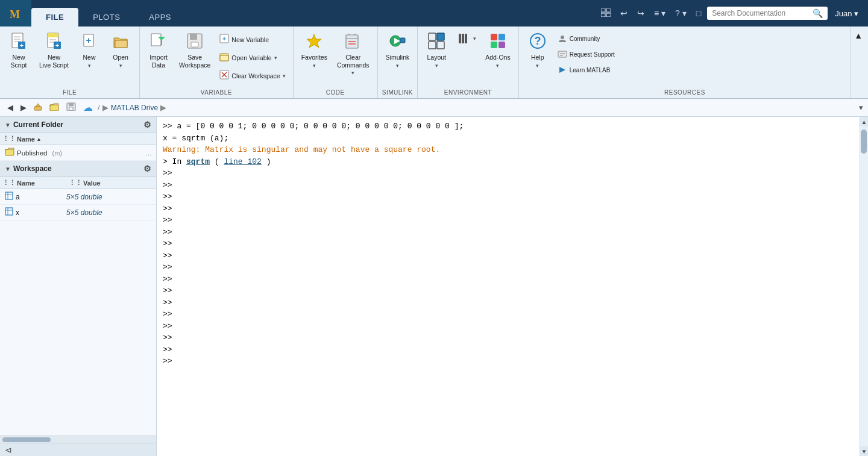 Image resolution: width=868 pixels, height=456 pixels. What do you see at coordinates (195, 61) in the screenshot?
I see `save-workspace-label: SaveWorkspace` at bounding box center [195, 61].